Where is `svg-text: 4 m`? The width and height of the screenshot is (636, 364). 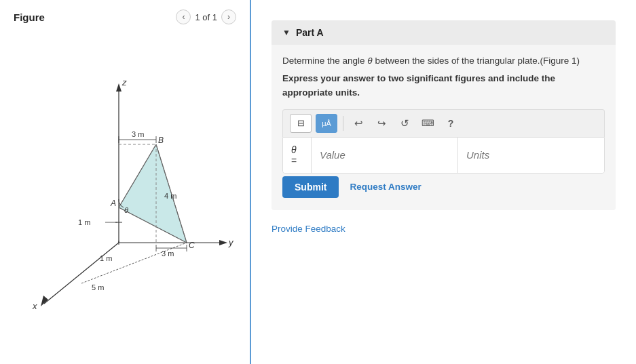
svg-text: 4 m is located at coordinates (170, 196).